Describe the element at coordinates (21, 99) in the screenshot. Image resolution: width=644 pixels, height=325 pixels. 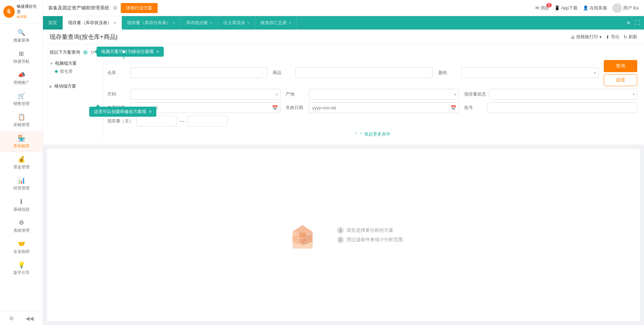
I see `sidebar-item-sales: 🛒 销售管理` at that location.